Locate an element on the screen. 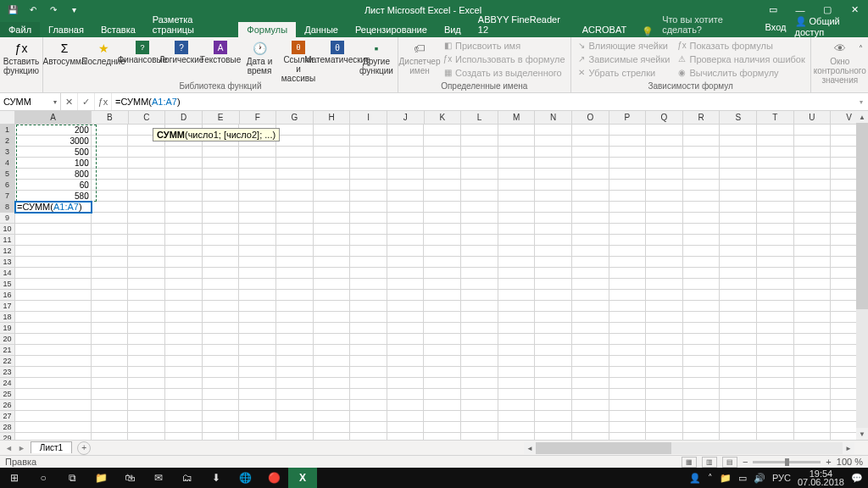 This screenshot has height=488, width=868. chevron-down-icon: ▾ is located at coordinates (55, 102).